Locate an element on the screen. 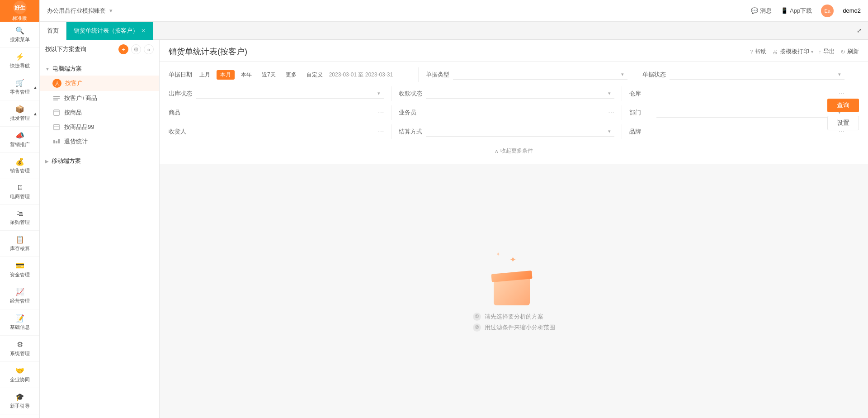  scheme-panel-header: 按以下方案查询 + ⚙ « is located at coordinates (99, 50).